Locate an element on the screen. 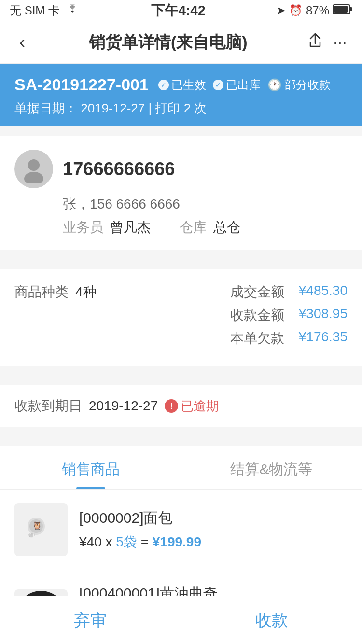 This screenshot has height=644, width=362. due-section: 收款到期日 2019-12-27 ! 已逾期 is located at coordinates (181, 406).